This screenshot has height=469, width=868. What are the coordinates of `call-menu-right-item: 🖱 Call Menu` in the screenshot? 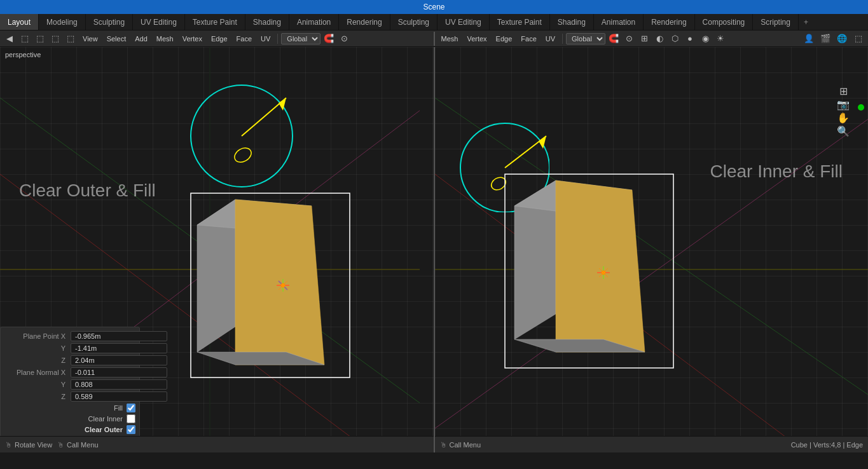 It's located at (460, 445).